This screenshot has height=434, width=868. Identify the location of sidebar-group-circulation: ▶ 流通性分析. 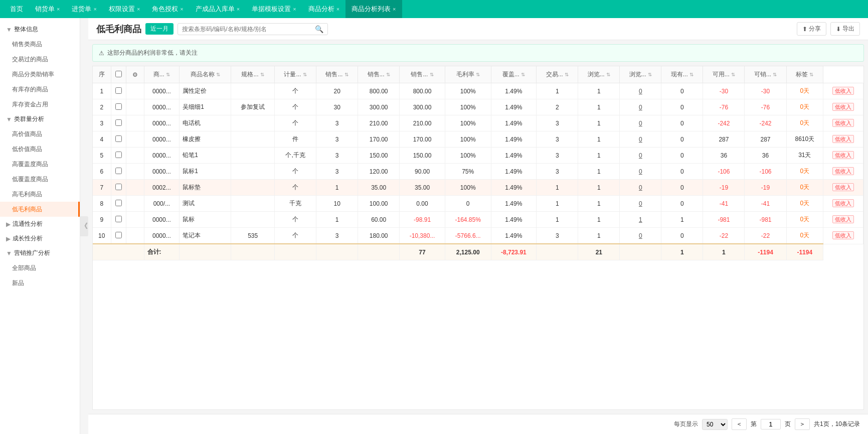
(40, 224).